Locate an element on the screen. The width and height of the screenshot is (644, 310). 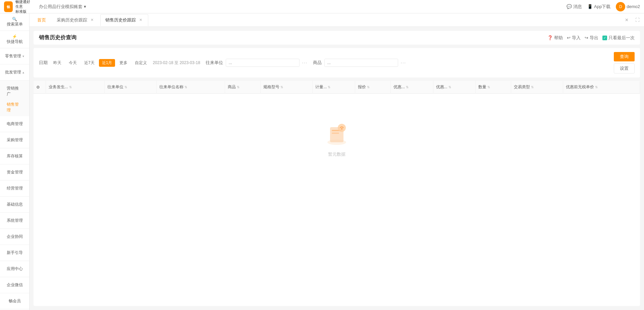
sidebar-item-search: 🔍 搜索菜单 is located at coordinates (15, 22).